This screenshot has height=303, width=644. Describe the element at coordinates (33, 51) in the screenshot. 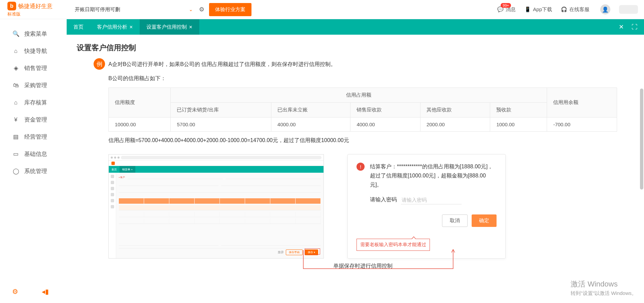

I see `sidebar-item-quicknav: ⌂ 快捷导航` at that location.